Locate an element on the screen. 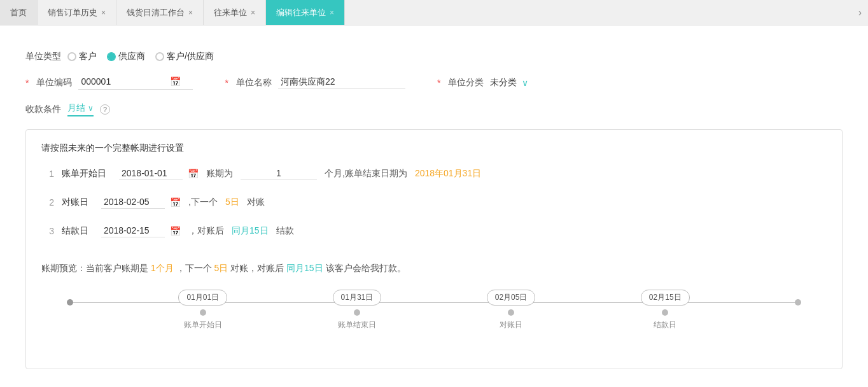  tab-sales-history-close: × is located at coordinates (103, 13).